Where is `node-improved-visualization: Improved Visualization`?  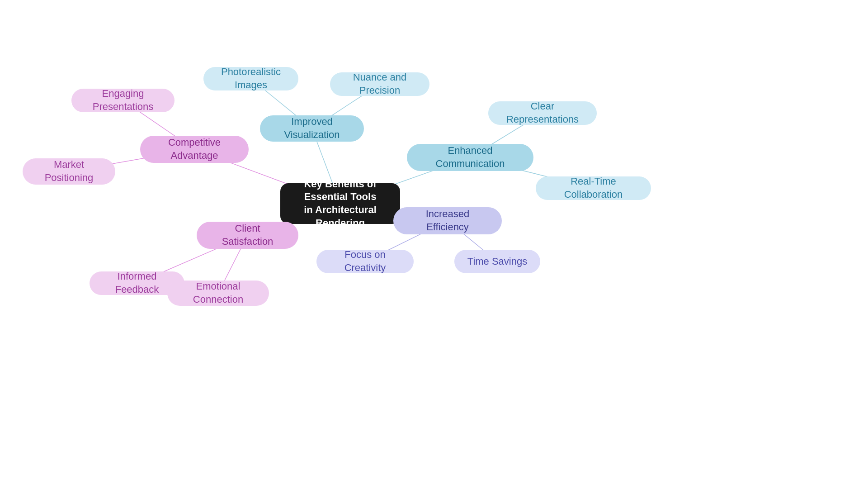
node-improved-visualization: Improved Visualization is located at coordinates (312, 128).